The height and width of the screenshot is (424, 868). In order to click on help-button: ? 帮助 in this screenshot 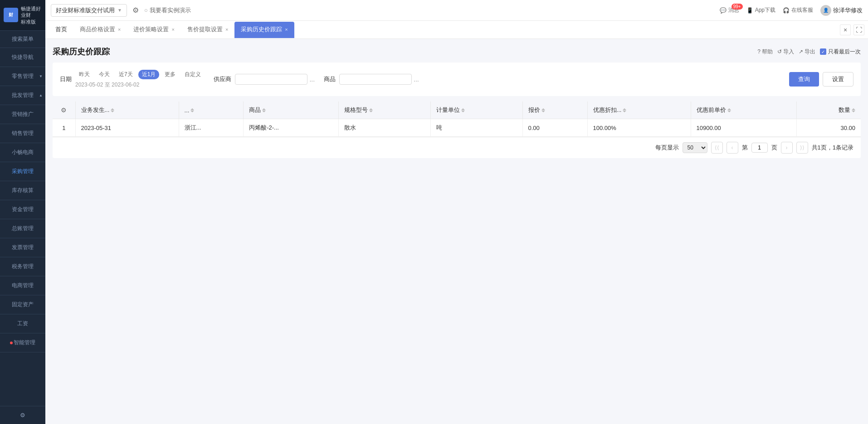, I will do `click(765, 52)`.